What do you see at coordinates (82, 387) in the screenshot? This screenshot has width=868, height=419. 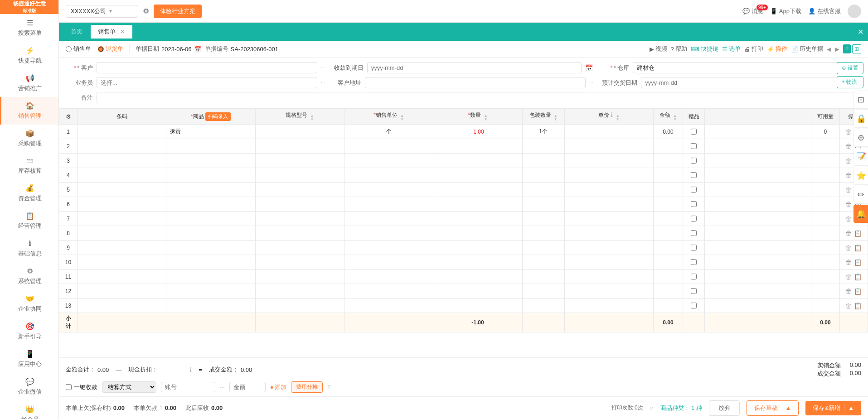 I see `one-click-payment-checkbox: 一键收款` at bounding box center [82, 387].